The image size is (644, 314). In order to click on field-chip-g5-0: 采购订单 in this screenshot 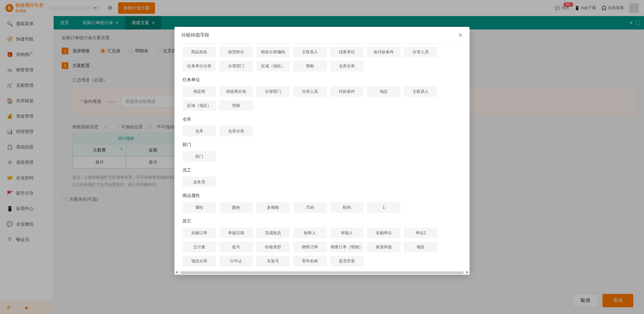, I will do `click(199, 233)`.